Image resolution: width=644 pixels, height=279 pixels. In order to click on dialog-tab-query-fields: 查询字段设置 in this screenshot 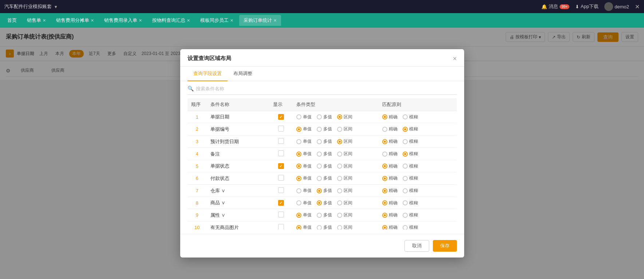, I will do `click(208, 74)`.